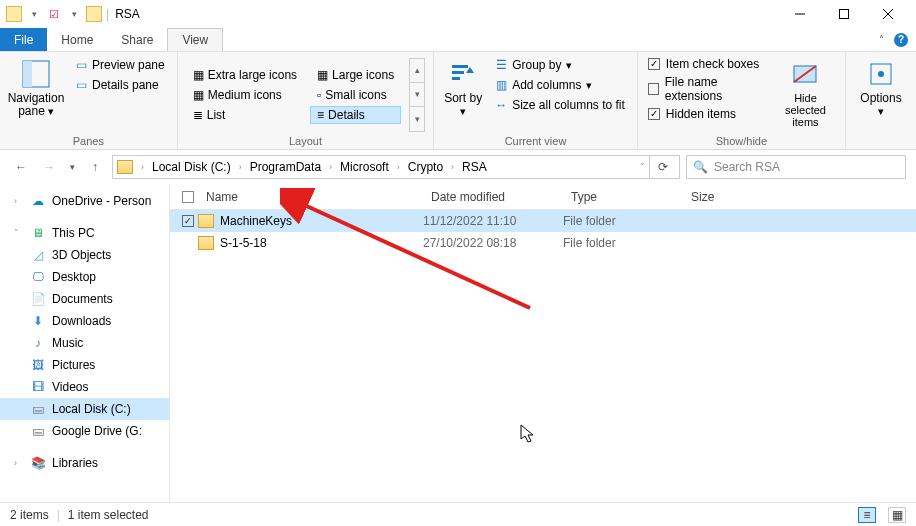 The height and width of the screenshot is (526, 916). I want to click on preview-pane-button: ▭Preview pane, so click(120, 65).